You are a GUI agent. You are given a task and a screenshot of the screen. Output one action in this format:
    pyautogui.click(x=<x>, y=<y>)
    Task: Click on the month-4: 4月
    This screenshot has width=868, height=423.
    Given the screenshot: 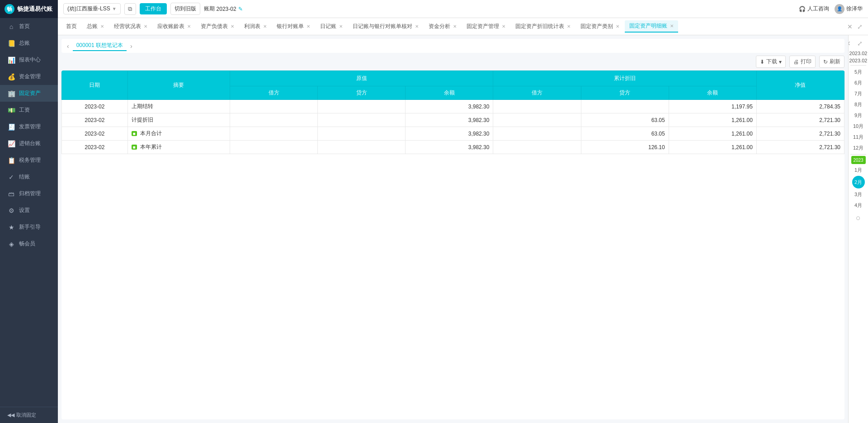 What is the action you would take?
    pyautogui.click(x=859, y=205)
    